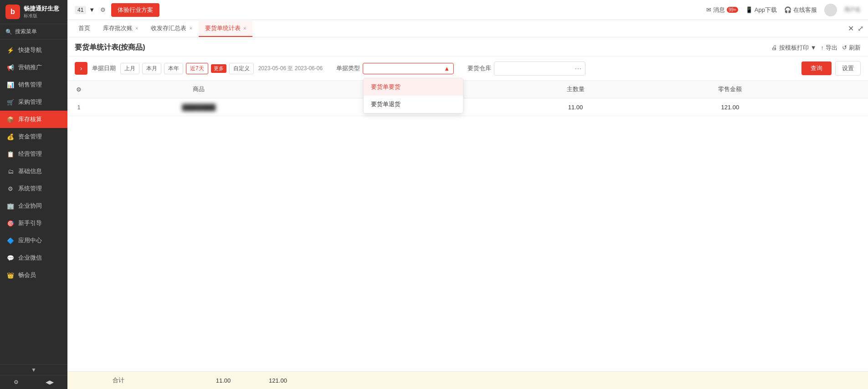 This screenshot has width=868, height=389. What do you see at coordinates (152, 68) in the screenshot?
I see `date-preset-this-month: 本月` at bounding box center [152, 68].